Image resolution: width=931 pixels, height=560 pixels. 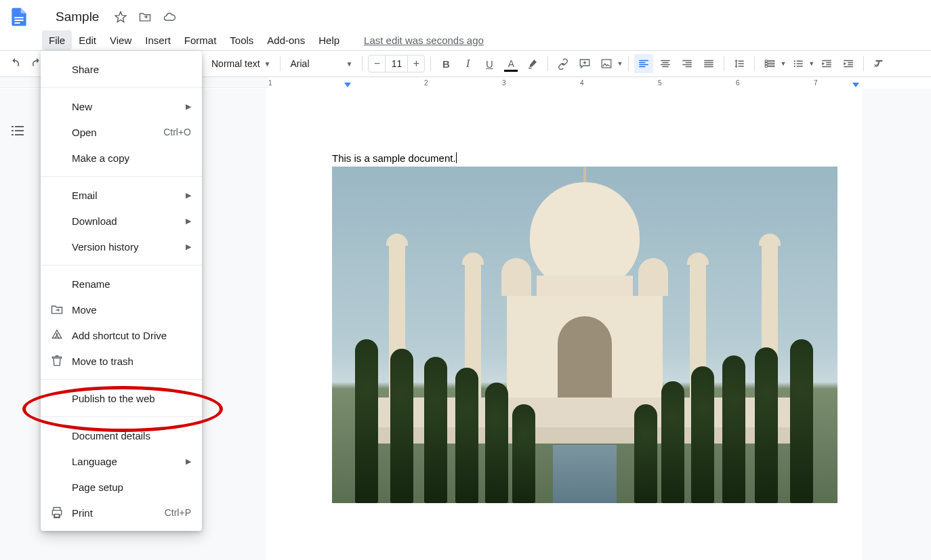 I want to click on menu-tools: Tools, so click(x=241, y=41).